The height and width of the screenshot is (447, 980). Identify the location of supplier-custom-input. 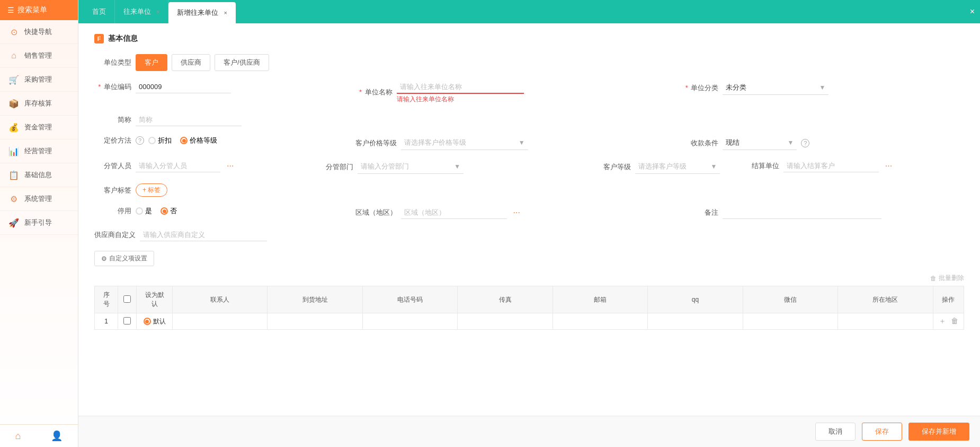
(203, 235).